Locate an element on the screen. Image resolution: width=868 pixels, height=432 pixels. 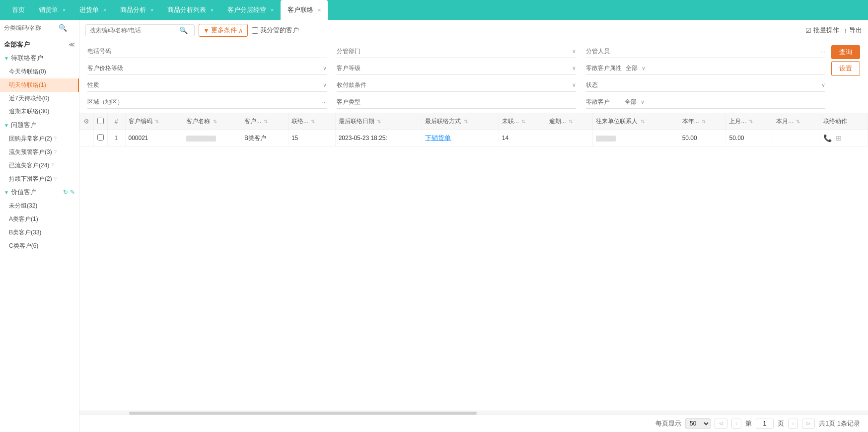
col-not-contacted: 未联... ⇅ is located at coordinates (522, 122).